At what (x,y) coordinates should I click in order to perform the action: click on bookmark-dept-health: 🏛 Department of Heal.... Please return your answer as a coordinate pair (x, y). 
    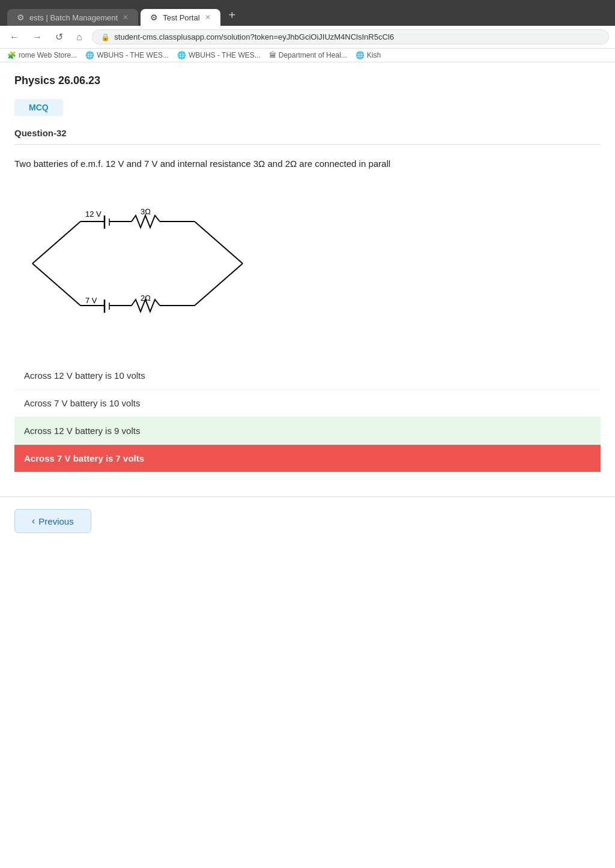
    Looking at the image, I should click on (308, 55).